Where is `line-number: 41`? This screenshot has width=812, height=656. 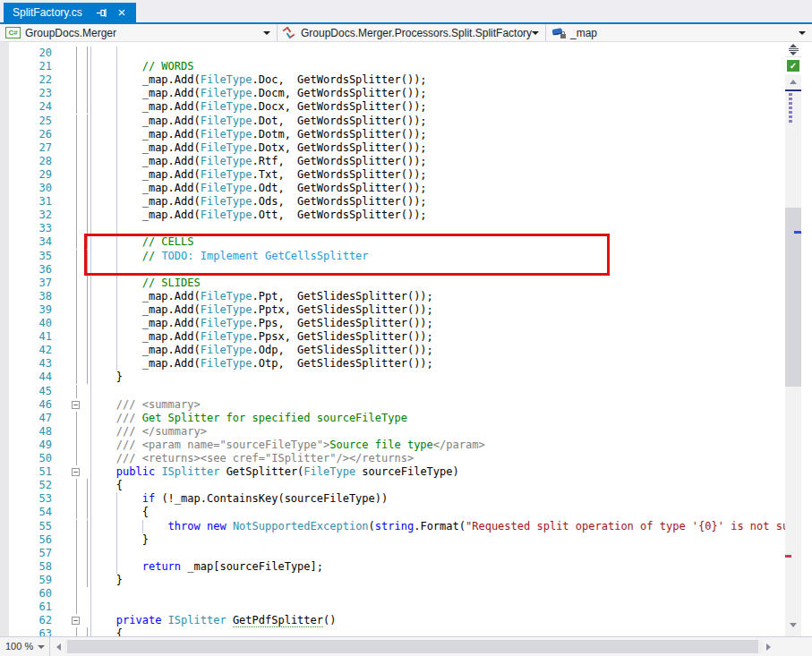 line-number: 41 is located at coordinates (30, 337).